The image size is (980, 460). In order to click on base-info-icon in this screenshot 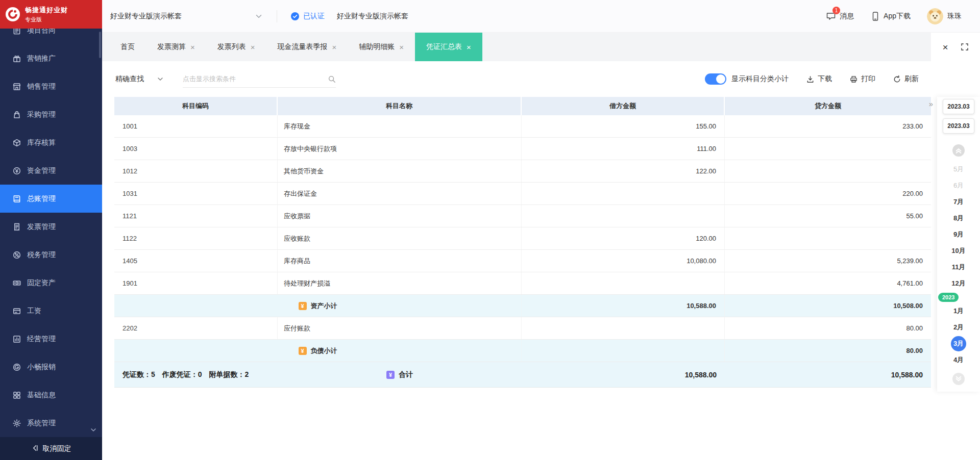, I will do `click(17, 395)`.